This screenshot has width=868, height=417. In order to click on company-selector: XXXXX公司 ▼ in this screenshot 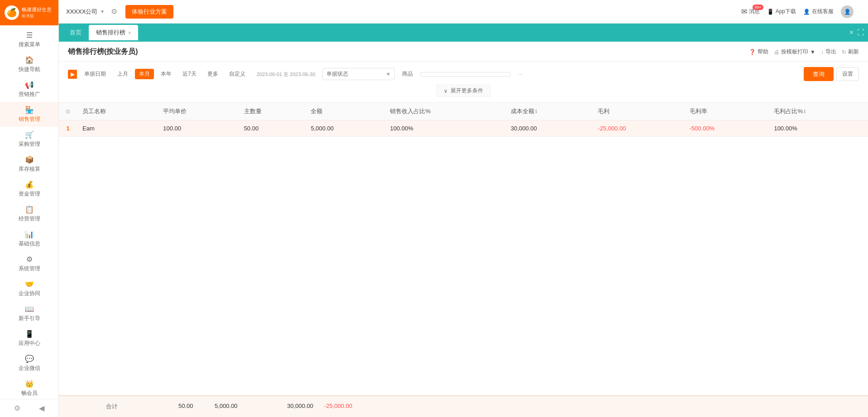, I will do `click(85, 12)`.